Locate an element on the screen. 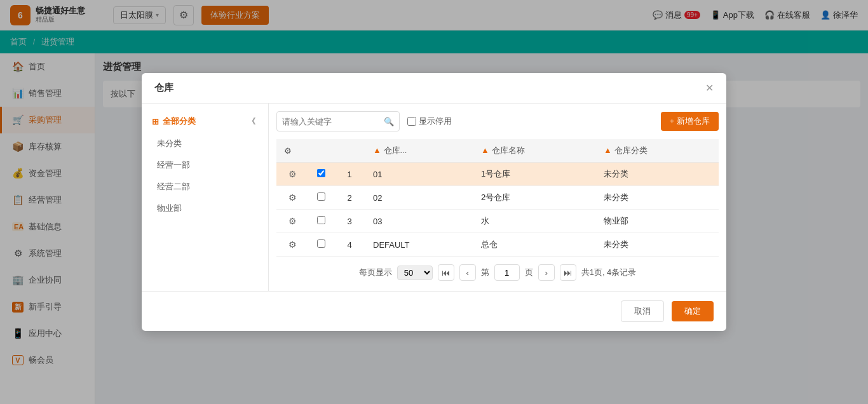  search-icon: 🔍 is located at coordinates (389, 122).